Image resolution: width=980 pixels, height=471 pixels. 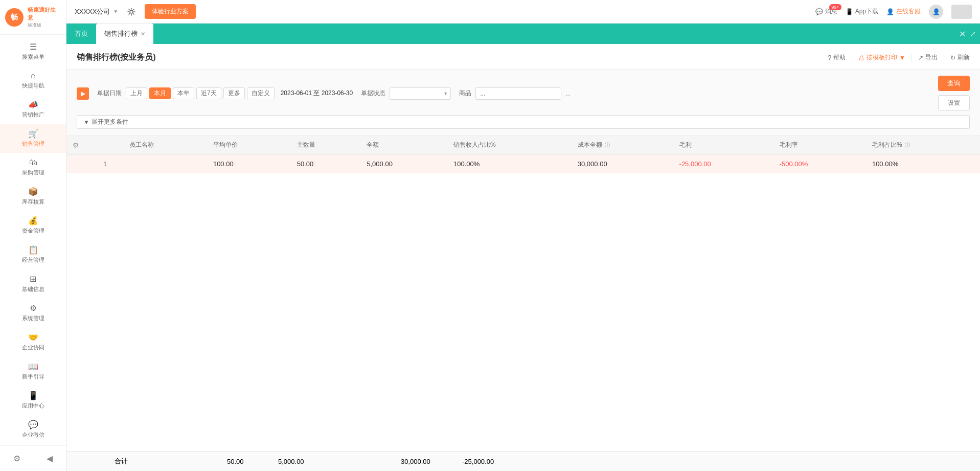 What do you see at coordinates (33, 47) in the screenshot?
I see `search-menu-icon: ☰` at bounding box center [33, 47].